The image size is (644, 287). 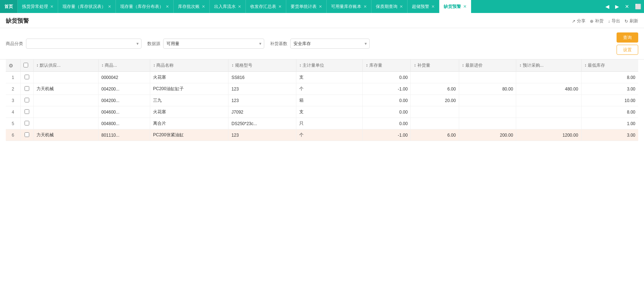 I want to click on tab-prev-button: ◀, so click(x=607, y=6).